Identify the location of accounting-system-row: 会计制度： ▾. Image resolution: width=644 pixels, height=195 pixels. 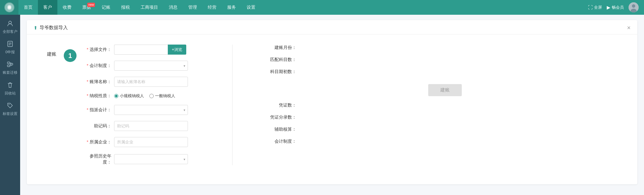
(152, 66).